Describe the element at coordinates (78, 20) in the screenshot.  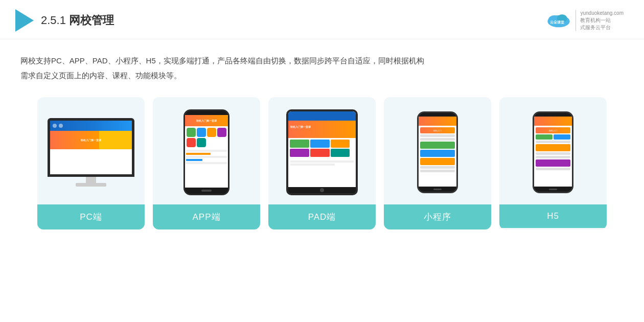
I see `page-title: 2.5.1 网校管理` at that location.